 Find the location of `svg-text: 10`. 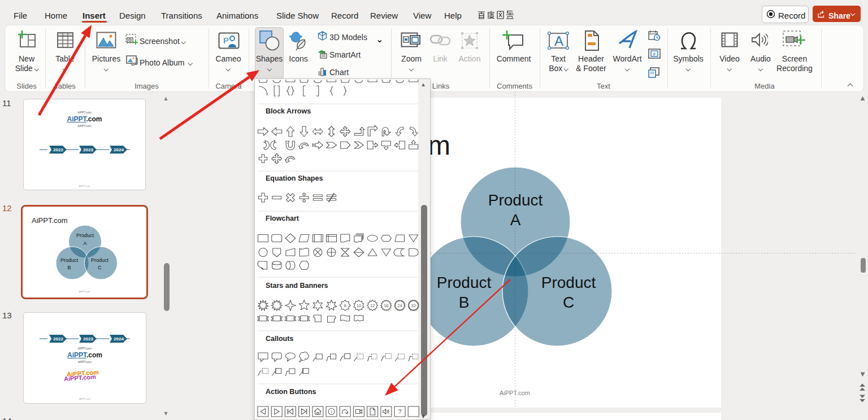

svg-text: 10 is located at coordinates (359, 306).